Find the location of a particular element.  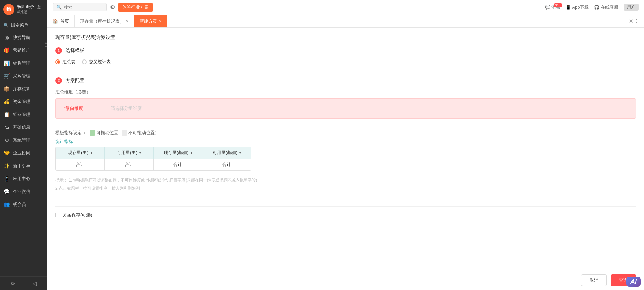

col-data-2: 合计 is located at coordinates (178, 165).